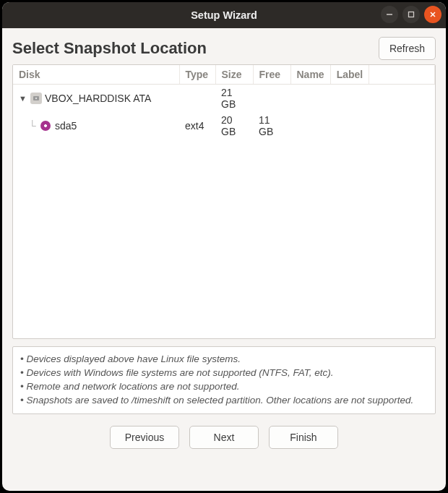 This screenshot has width=448, height=493. What do you see at coordinates (33, 126) in the screenshot?
I see `tree-branch-icon: └` at bounding box center [33, 126].